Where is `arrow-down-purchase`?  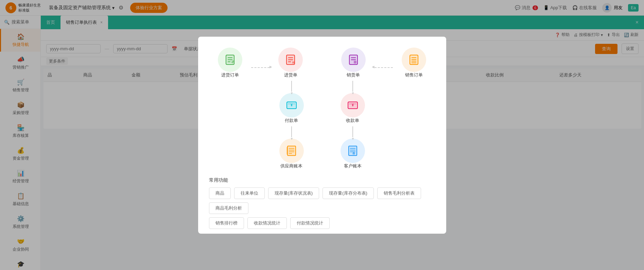 arrow-down-purchase is located at coordinates (292, 86).